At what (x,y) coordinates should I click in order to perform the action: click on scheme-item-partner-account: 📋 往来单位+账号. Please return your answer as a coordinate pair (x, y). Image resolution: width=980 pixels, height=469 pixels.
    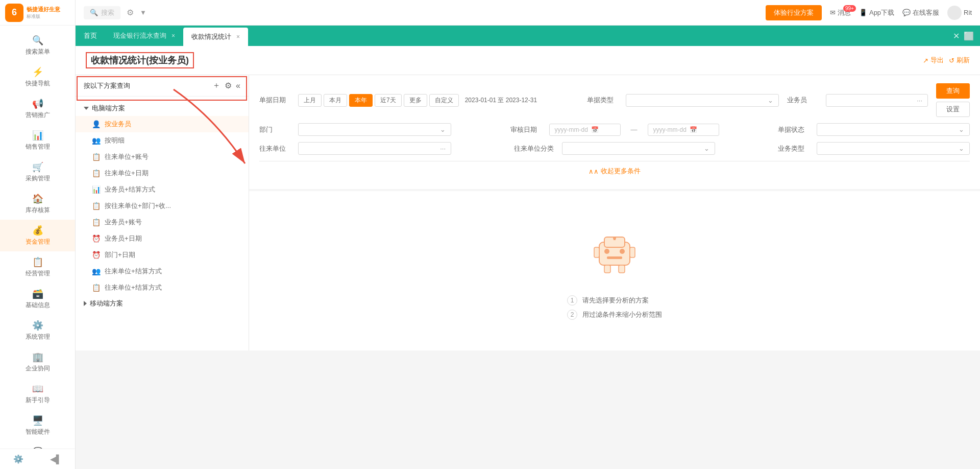
    Looking at the image, I should click on (162, 157).